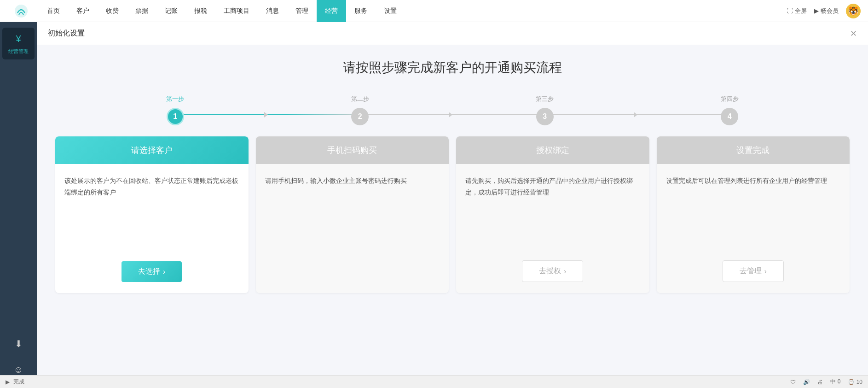 The width and height of the screenshot is (868, 388). I want to click on nav-item-operation: 经营, so click(331, 11).